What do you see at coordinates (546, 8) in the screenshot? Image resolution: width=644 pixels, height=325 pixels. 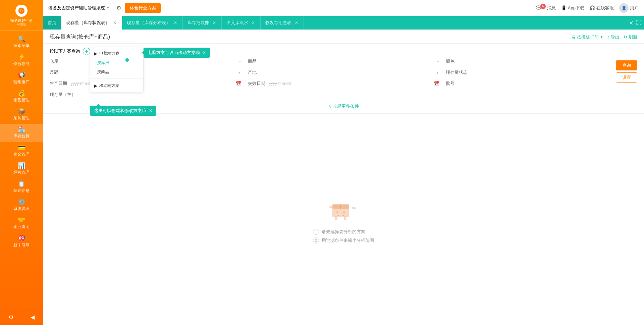 I see `message-button: 💬 6 消息` at bounding box center [546, 8].